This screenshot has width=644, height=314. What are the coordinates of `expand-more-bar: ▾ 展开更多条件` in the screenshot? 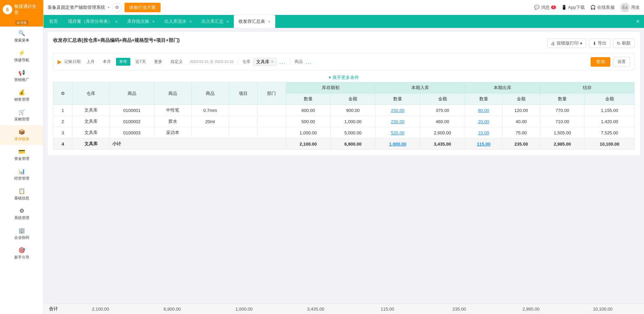 It's located at (344, 78).